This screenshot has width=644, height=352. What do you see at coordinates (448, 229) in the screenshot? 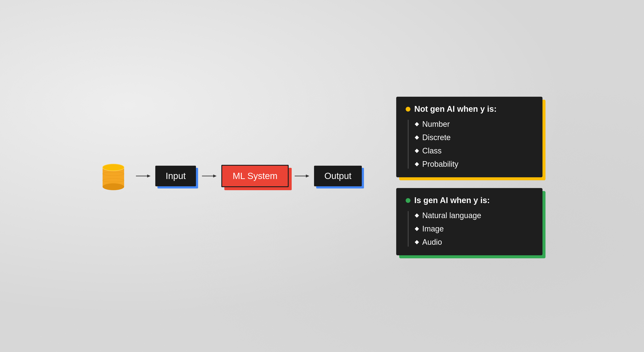
I see `is-gen-ai-list: Natural language Image Audio` at bounding box center [448, 229].